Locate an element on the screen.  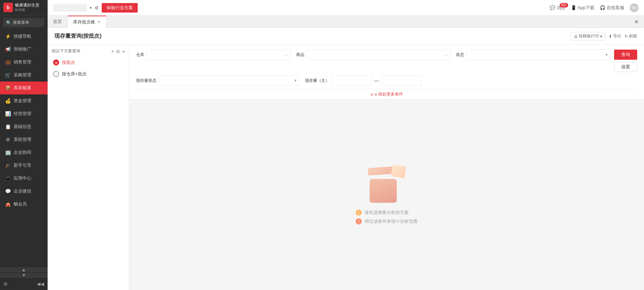
empty-illustration is located at coordinates (387, 184).